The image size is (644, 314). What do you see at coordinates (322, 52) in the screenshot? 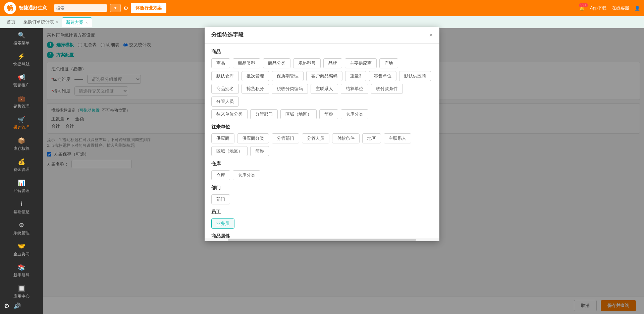
I see `group-title-product: 商品` at bounding box center [322, 52].